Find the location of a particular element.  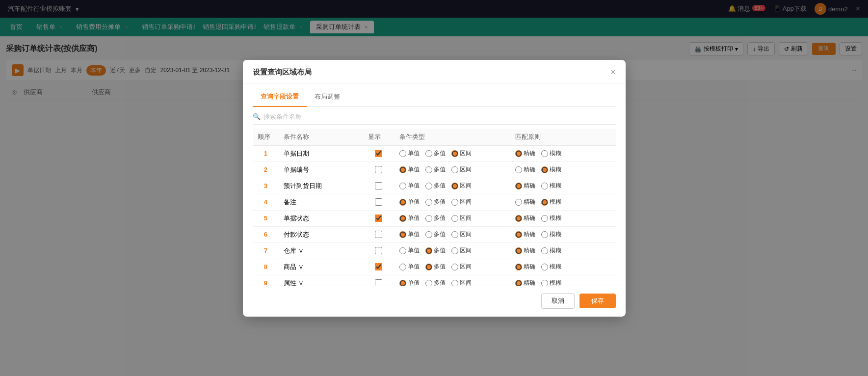

field-name: 单据日期 is located at coordinates (321, 153).